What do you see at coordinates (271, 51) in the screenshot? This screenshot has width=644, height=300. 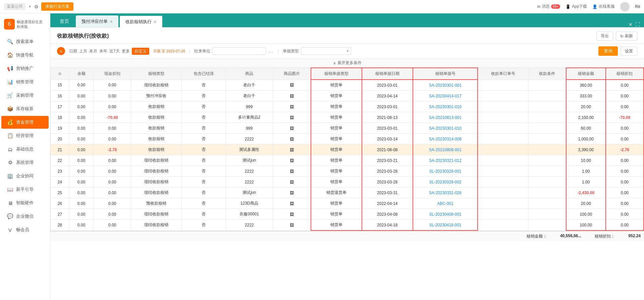 I see `partner-dots: ...` at bounding box center [271, 51].